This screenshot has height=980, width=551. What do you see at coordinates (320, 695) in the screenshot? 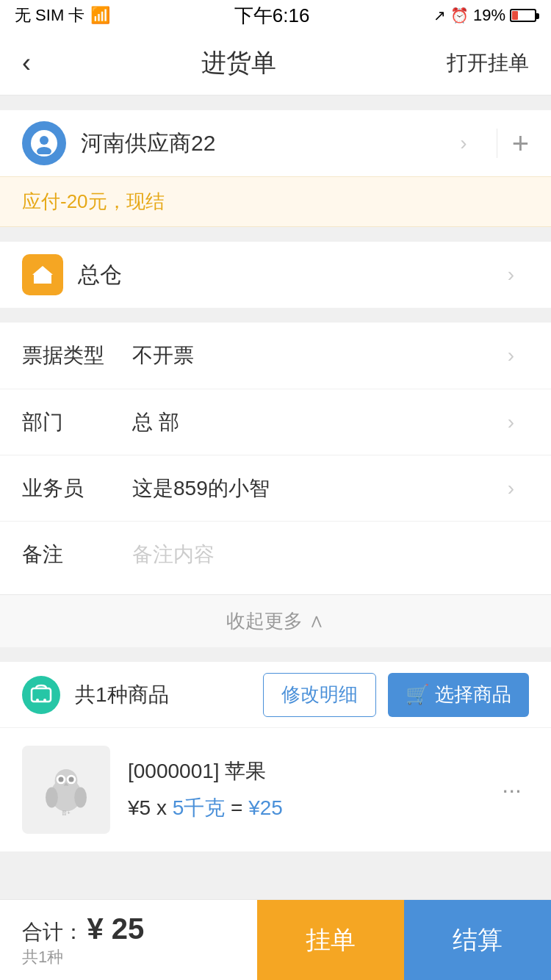
I see `modify-detail-button: 修改明细` at bounding box center [320, 695].